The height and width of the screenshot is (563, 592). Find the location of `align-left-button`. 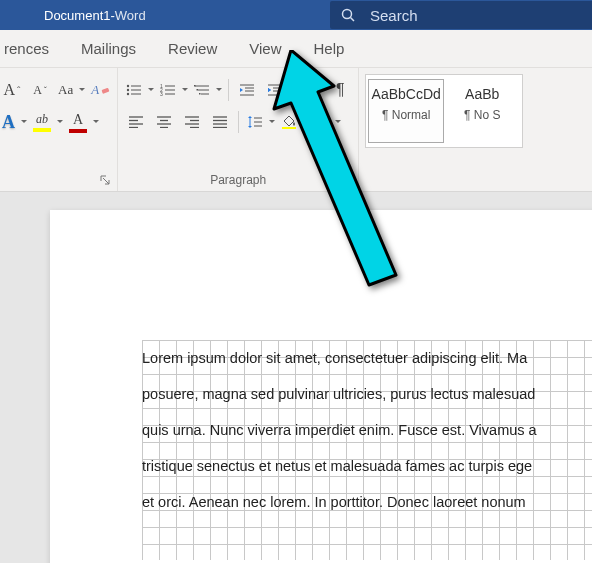

align-left-button is located at coordinates (136, 122).